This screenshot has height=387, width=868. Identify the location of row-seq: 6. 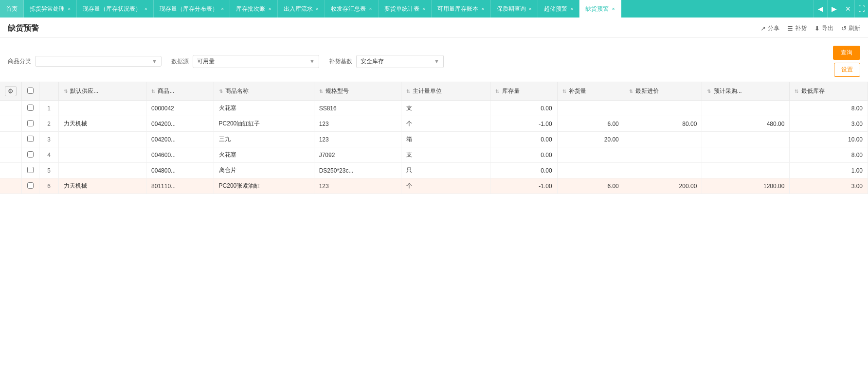
(49, 186).